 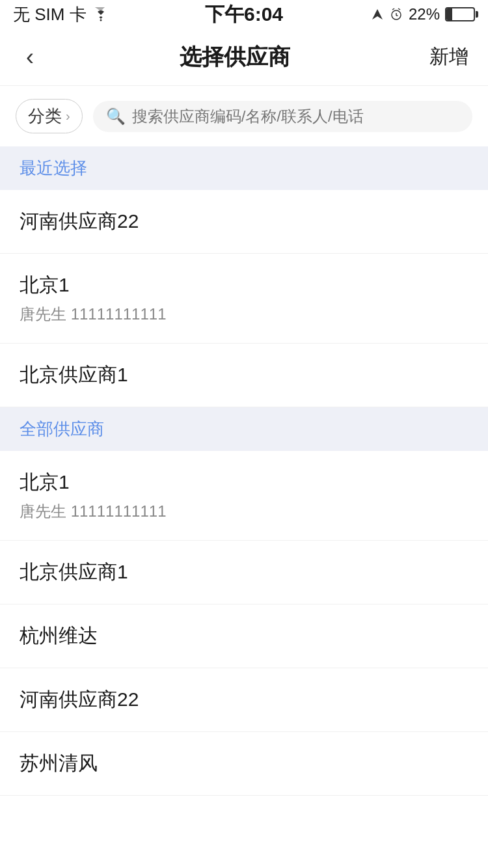 What do you see at coordinates (244, 14) in the screenshot?
I see `status-time: 下午6:04` at bounding box center [244, 14].